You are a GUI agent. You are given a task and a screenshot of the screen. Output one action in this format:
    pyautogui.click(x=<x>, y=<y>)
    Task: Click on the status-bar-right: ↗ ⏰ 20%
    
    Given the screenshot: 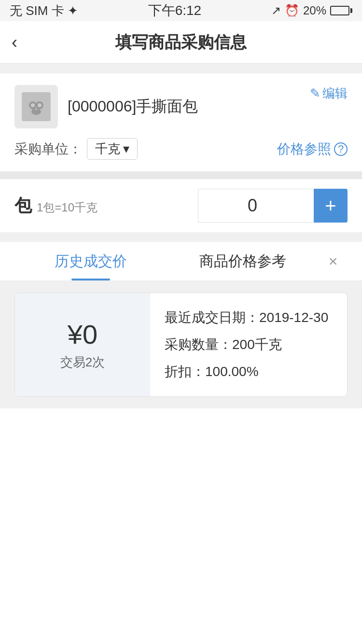 What is the action you would take?
    pyautogui.click(x=312, y=11)
    